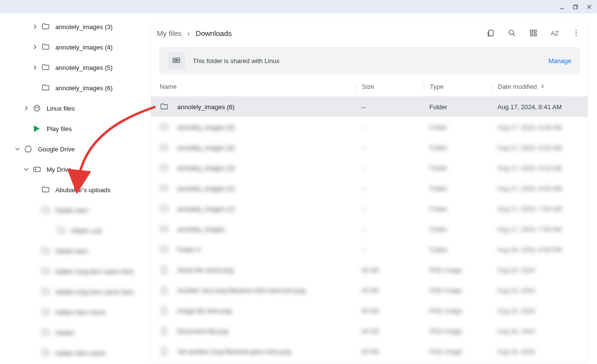 The width and height of the screenshot is (597, 364). What do you see at coordinates (533, 33) in the screenshot?
I see `grid-view-button` at bounding box center [533, 33].